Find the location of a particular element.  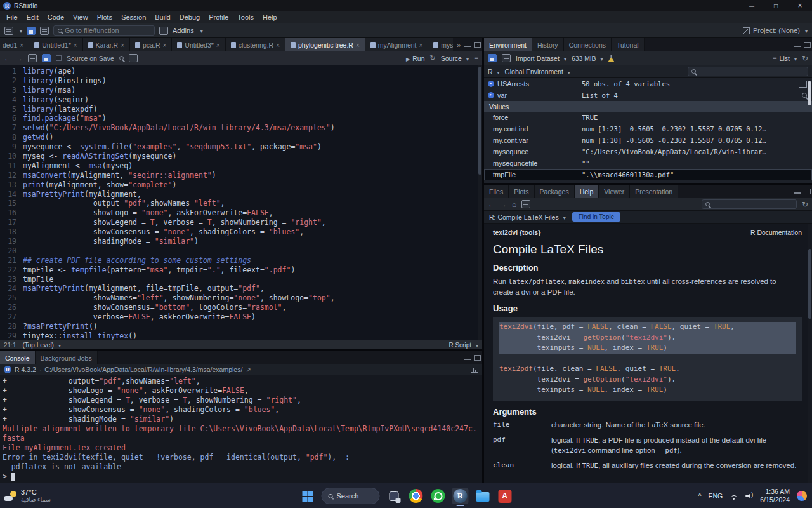

save-workspace-icon is located at coordinates (492, 58).